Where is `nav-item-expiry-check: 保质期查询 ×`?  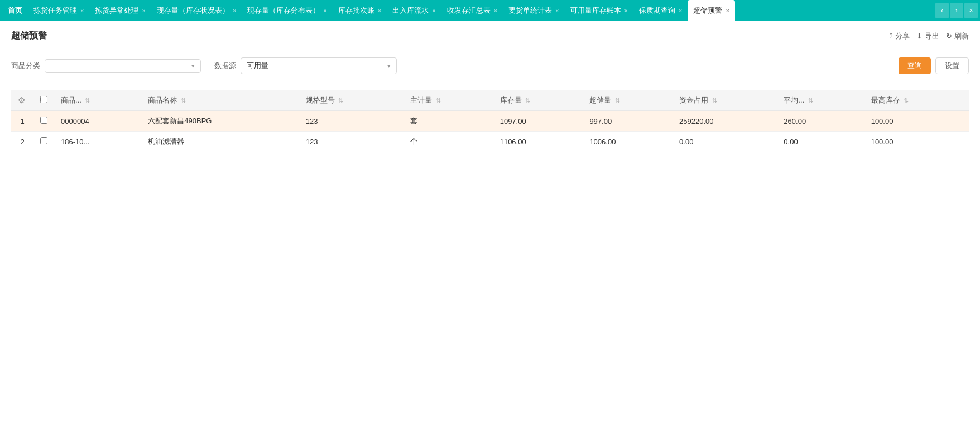 nav-item-expiry-check: 保质期查询 × is located at coordinates (661, 11).